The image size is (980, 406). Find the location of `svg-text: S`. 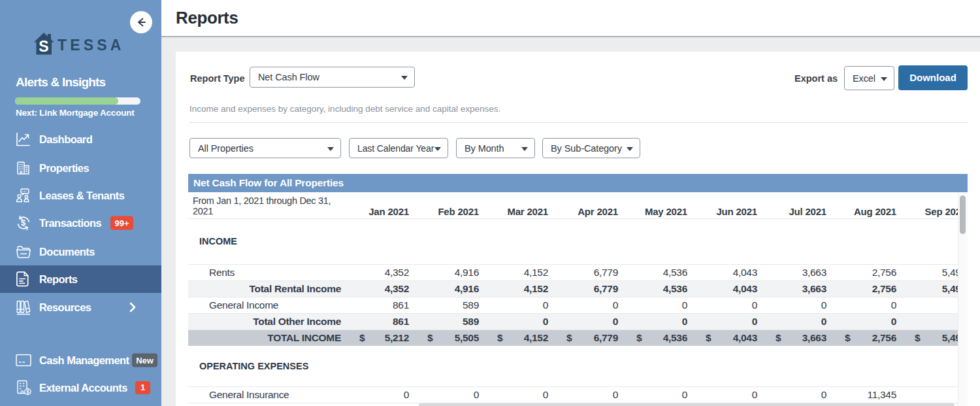

svg-text: S is located at coordinates (43, 46).